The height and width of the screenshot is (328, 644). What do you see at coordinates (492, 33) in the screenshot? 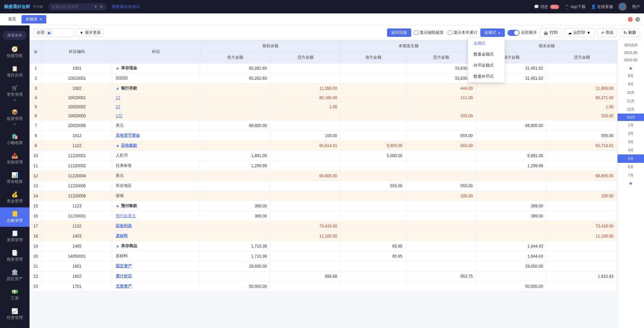
I see `mode-btn: 金额式 ∧` at bounding box center [492, 33].